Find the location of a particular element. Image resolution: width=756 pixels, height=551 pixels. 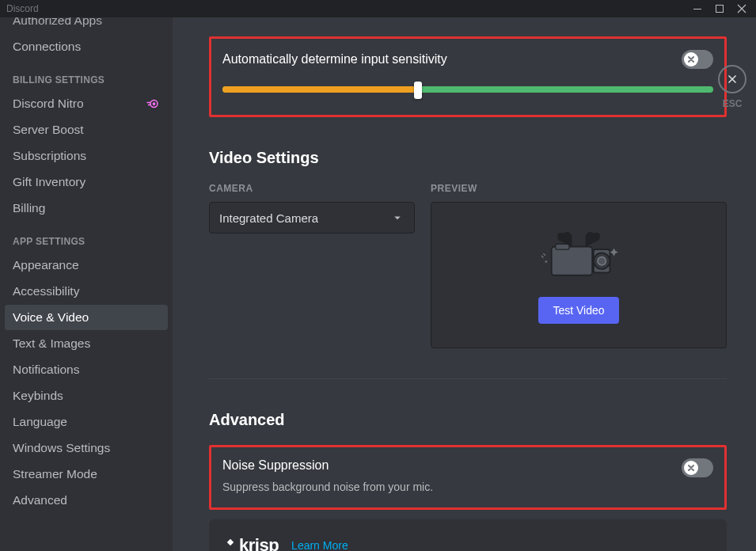

sidebar-item-label: Server Boost is located at coordinates (48, 130).